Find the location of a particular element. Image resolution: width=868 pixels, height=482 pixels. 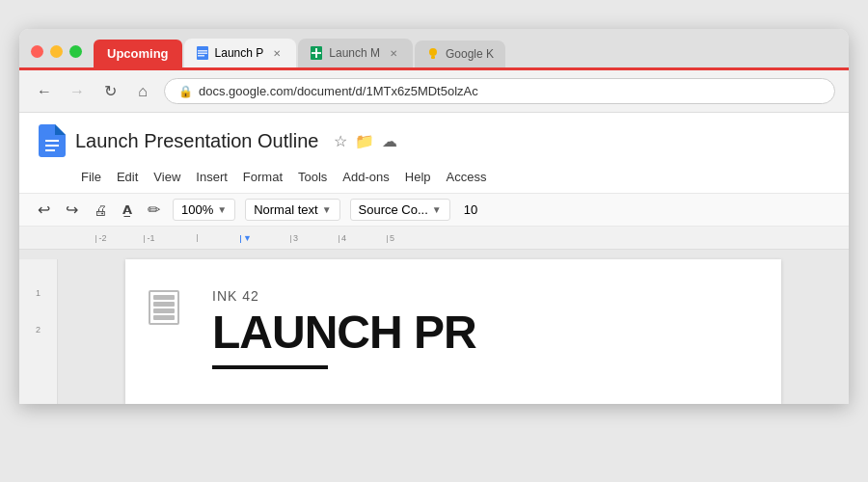

cursor-button: ✏ is located at coordinates (154, 210).